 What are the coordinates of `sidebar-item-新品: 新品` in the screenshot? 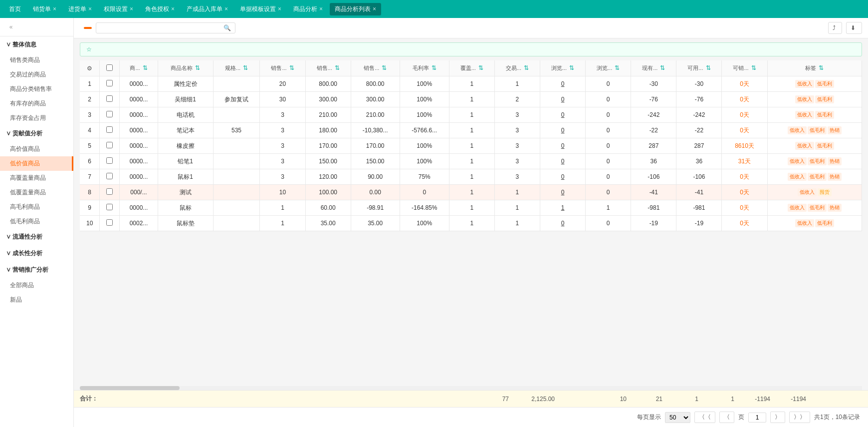 It's located at (37, 300).